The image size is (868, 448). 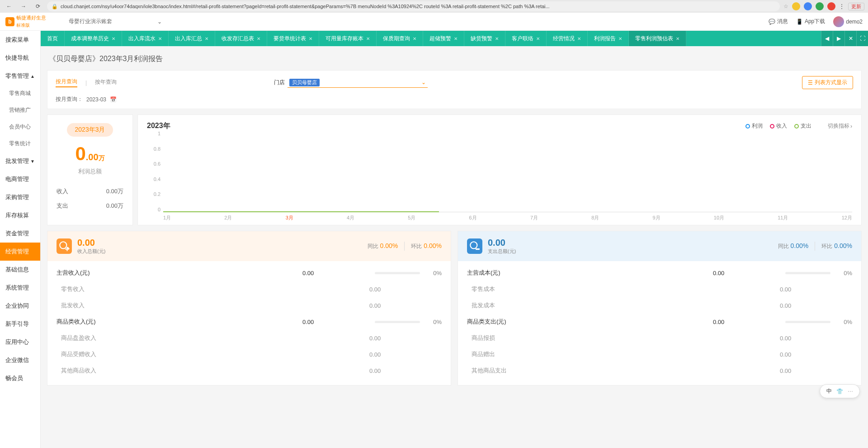 What do you see at coordinates (96, 100) in the screenshot?
I see `month-query-value: 2023-03` at bounding box center [96, 100].